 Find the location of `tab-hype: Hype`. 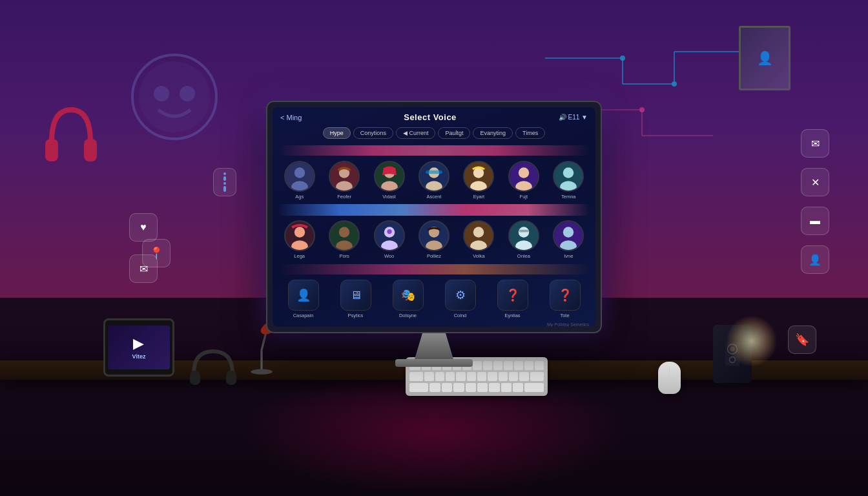

tab-hype: Hype is located at coordinates (337, 133).